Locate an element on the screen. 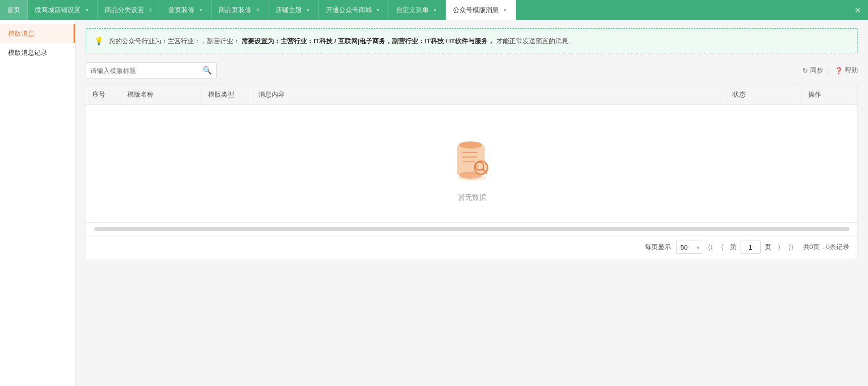  pagination: 每页显示 102050100 ⟨⟨ ⟨ 第 页 ⟩ ⟩⟩ 共0页，0条记录 is located at coordinates (472, 247).